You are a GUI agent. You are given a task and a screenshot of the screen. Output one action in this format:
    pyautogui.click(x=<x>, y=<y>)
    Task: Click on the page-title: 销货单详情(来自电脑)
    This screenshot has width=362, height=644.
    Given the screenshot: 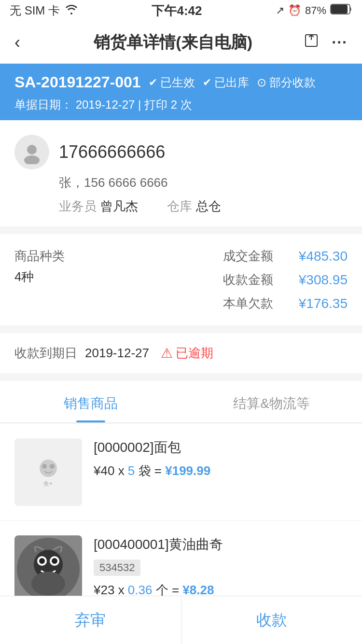 What is the action you would take?
    pyautogui.click(x=173, y=42)
    